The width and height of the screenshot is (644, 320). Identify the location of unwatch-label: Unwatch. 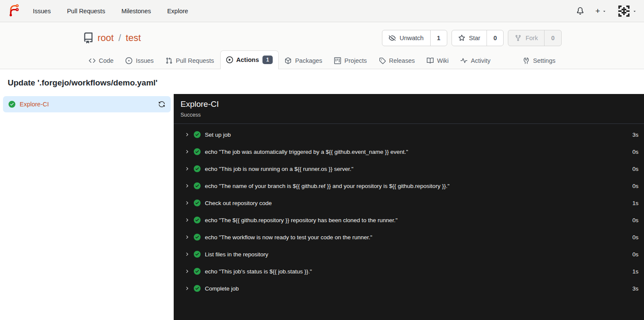
(411, 38).